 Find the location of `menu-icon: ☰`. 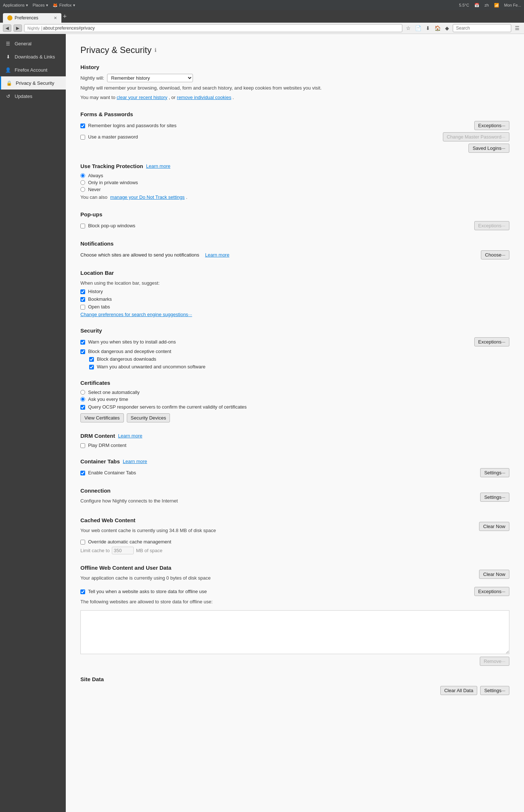

menu-icon: ☰ is located at coordinates (517, 28).